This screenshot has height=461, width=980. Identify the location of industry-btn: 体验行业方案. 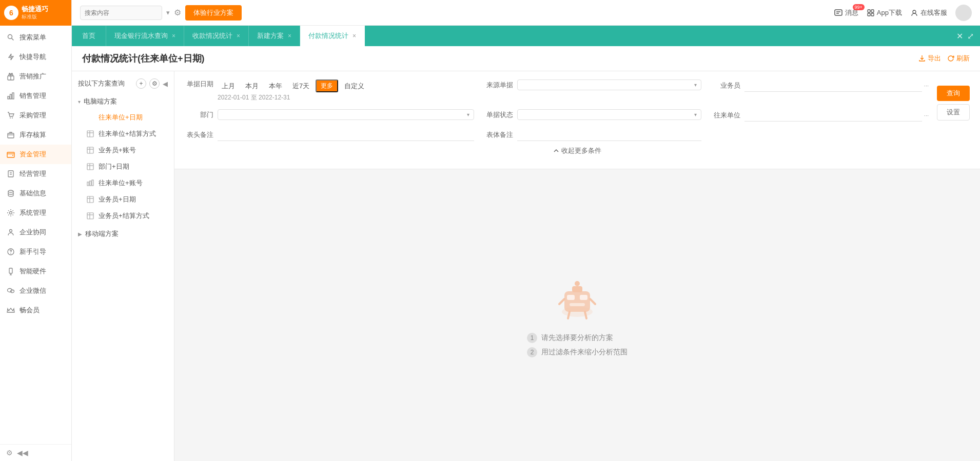
(213, 13).